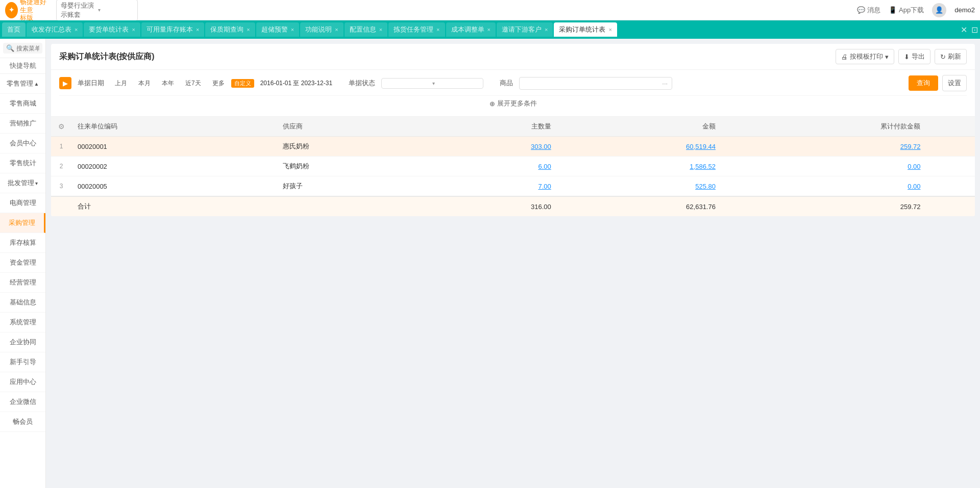 This screenshot has width=980, height=488. I want to click on sidebar-item-label: 经营管理, so click(23, 282).